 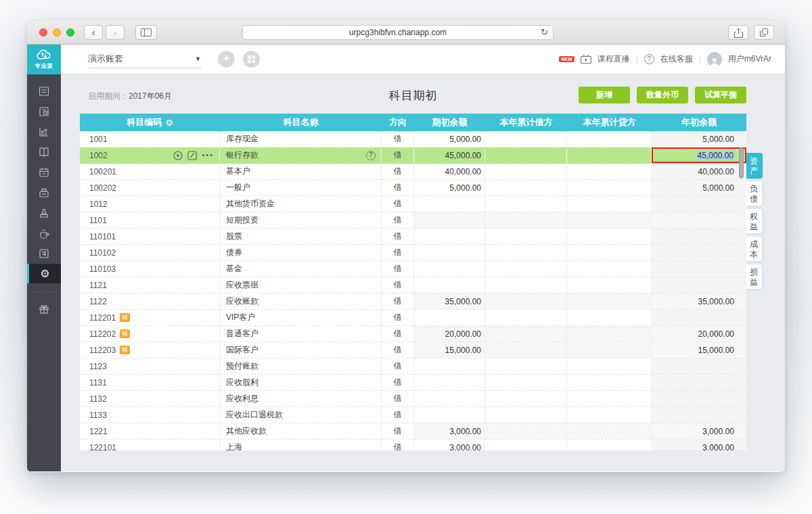 What do you see at coordinates (150, 269) in the screenshot?
I see `cell-account-code: 110103` at bounding box center [150, 269].